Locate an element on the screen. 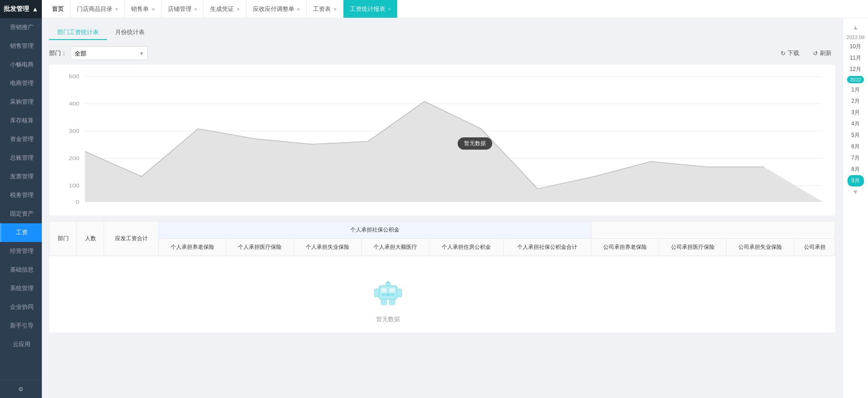  svg-text: 0 is located at coordinates (78, 202).